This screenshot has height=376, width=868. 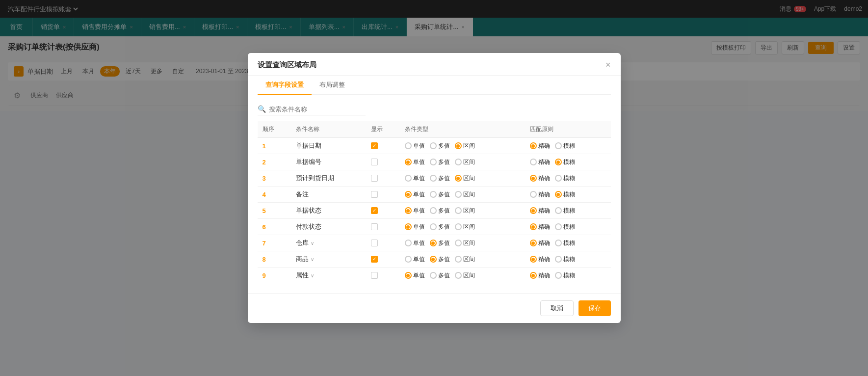 I want to click on modal-header: 设置查询区域布局 ×, so click(x=434, y=64).